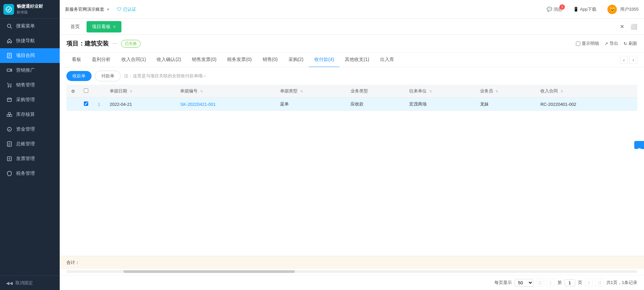 The height and width of the screenshot is (290, 644). I want to click on sidebar-item-purchase: 采购管理, so click(30, 100).